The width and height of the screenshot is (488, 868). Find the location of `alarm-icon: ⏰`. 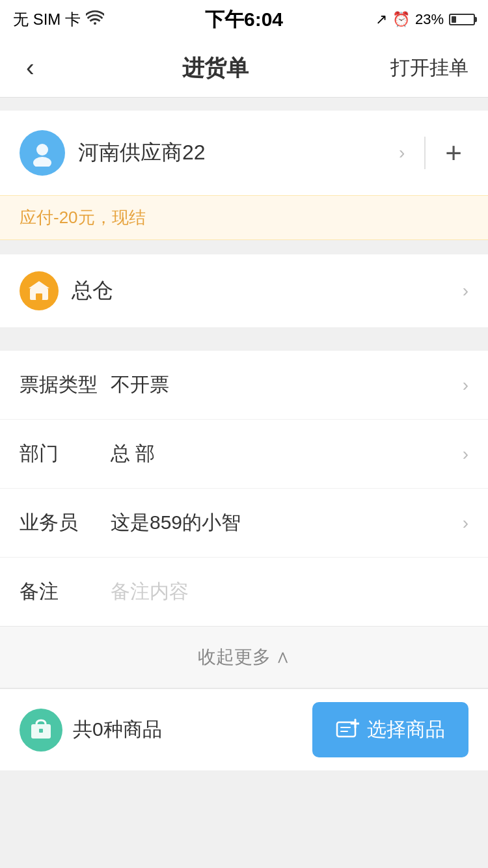

alarm-icon: ⏰ is located at coordinates (401, 20).